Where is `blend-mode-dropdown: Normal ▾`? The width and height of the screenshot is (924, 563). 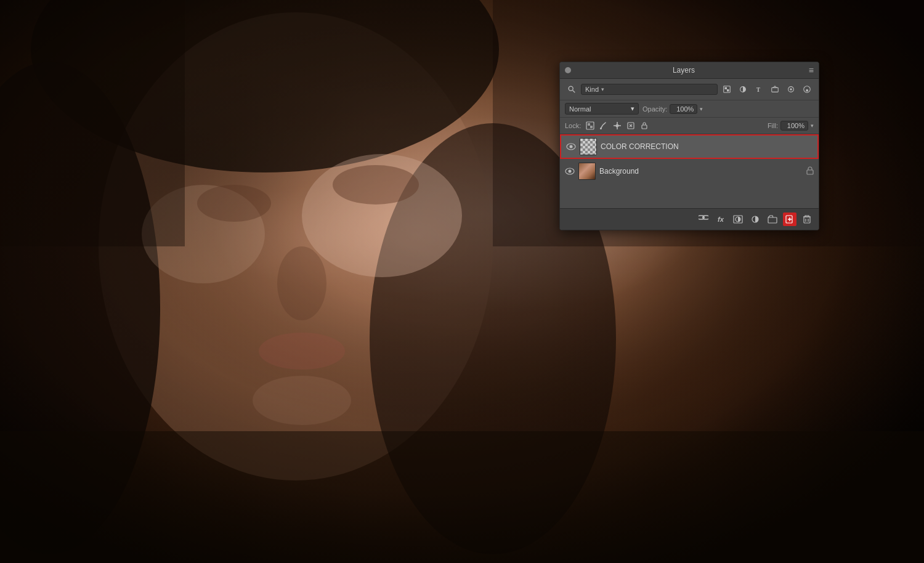 blend-mode-dropdown: Normal ▾ is located at coordinates (602, 108).